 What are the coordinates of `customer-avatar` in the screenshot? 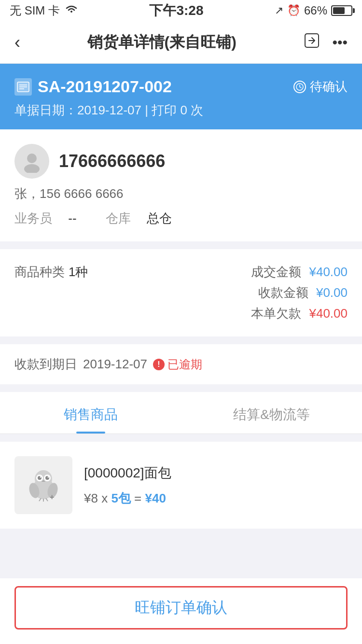 It's located at (32, 161).